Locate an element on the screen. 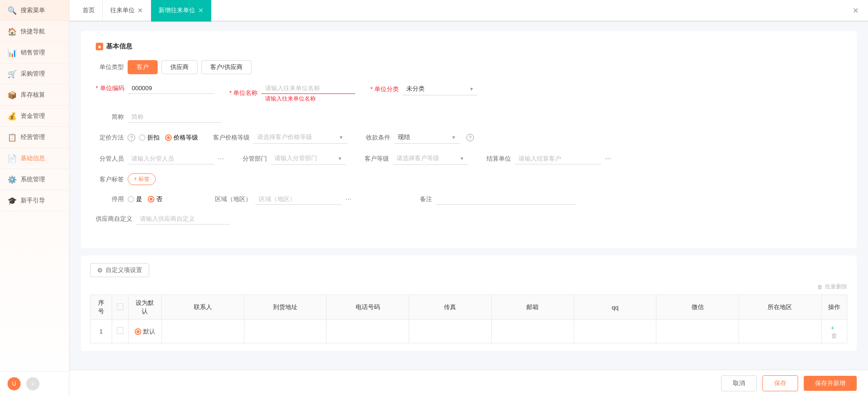 This screenshot has width=868, height=396. remark-input is located at coordinates (506, 199).